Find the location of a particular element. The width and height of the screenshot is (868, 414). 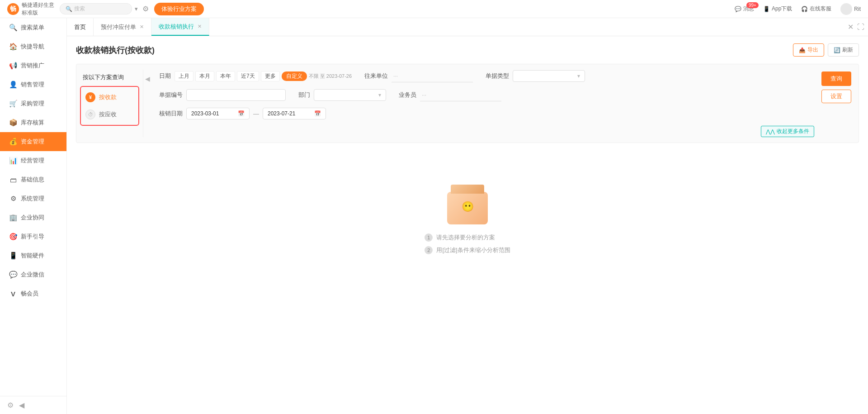

empty-illustration: 😶 is located at coordinates (467, 202).